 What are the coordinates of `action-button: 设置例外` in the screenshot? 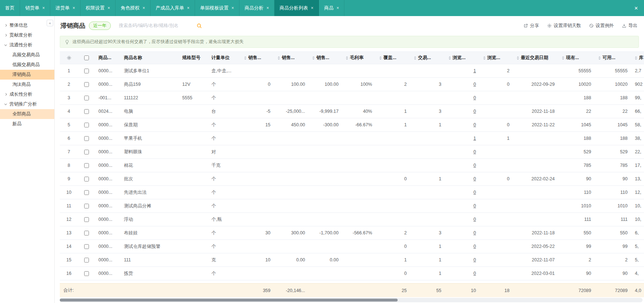 It's located at (601, 26).